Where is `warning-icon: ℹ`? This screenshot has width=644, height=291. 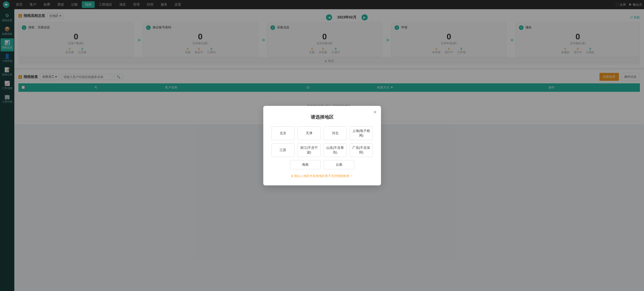 warning-icon: ℹ is located at coordinates (292, 176).